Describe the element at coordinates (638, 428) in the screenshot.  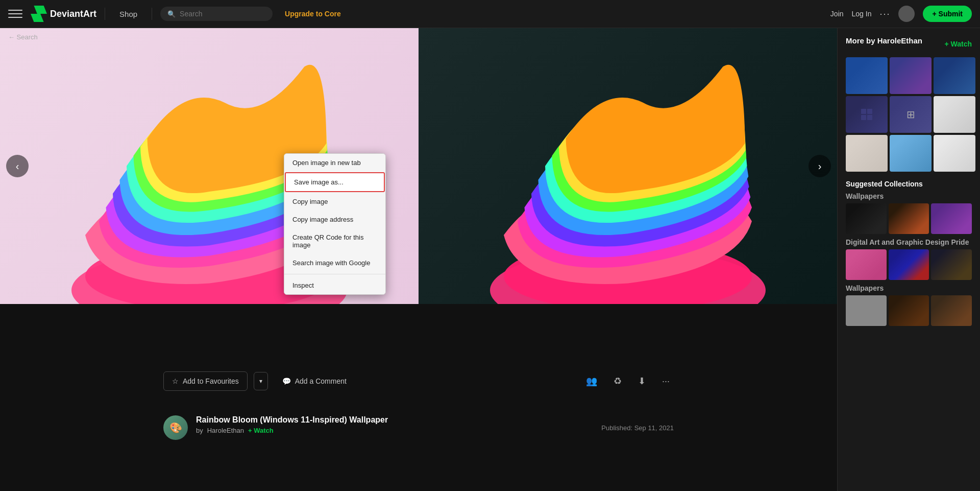
I see `published-date: Published: Sep 11, 2021` at that location.